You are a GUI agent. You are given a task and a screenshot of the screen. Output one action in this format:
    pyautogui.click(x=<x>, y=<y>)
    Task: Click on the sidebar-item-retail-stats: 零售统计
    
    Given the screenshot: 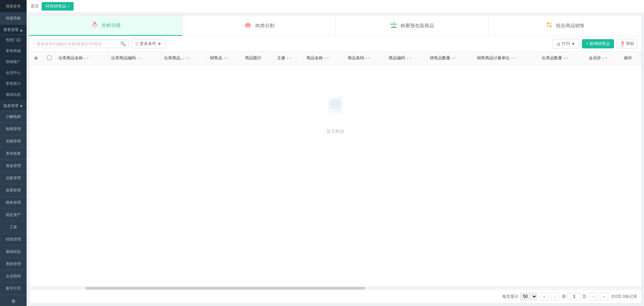 What is the action you would take?
    pyautogui.click(x=13, y=84)
    